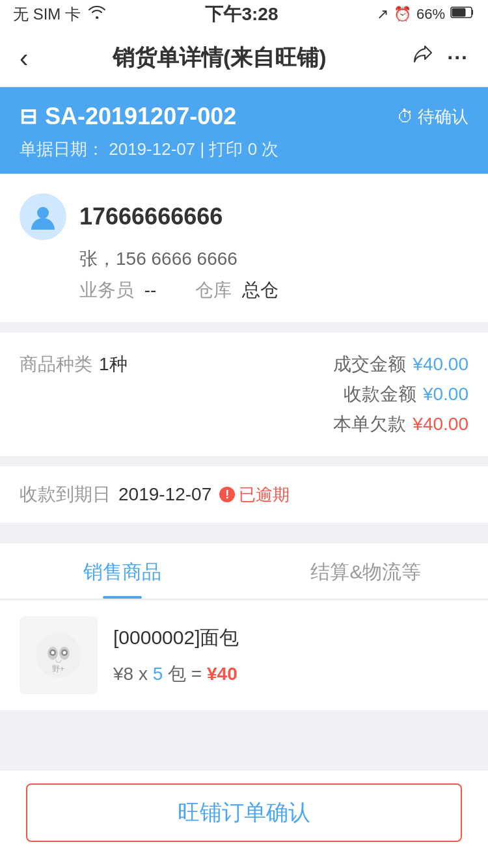 This screenshot has height=868, width=488. I want to click on warehouse-value: 总仓, so click(260, 290).